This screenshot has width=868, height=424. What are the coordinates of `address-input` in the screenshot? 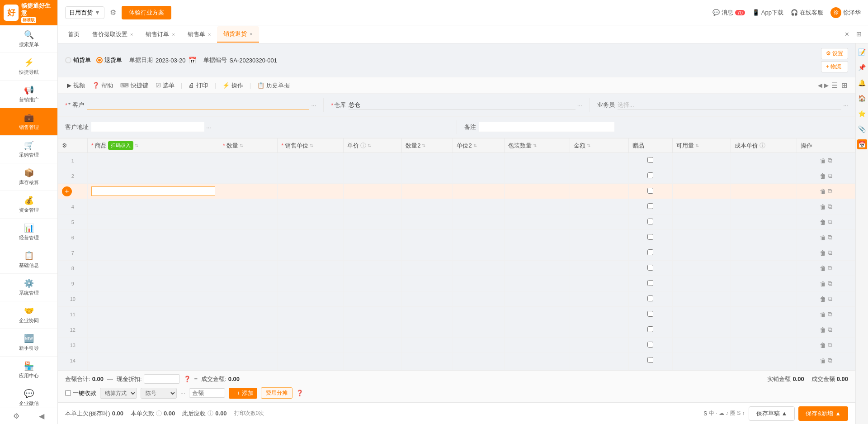 It's located at (148, 127).